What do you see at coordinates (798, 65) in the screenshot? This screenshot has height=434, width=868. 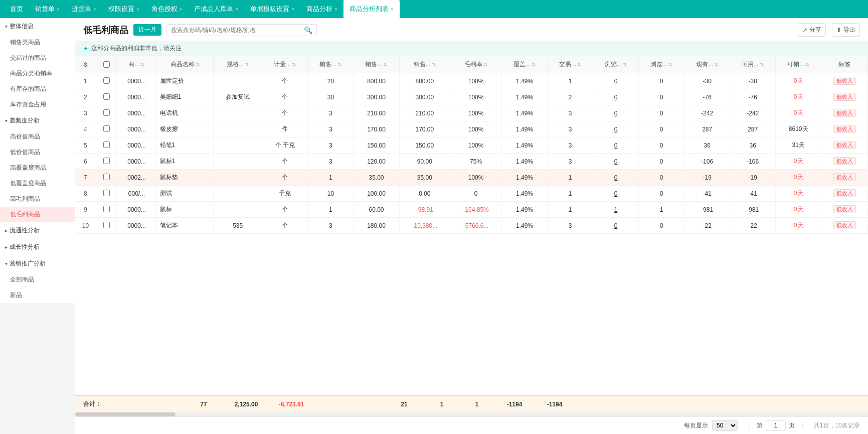 I see `th-sellable: 可销...⇅` at bounding box center [798, 65].